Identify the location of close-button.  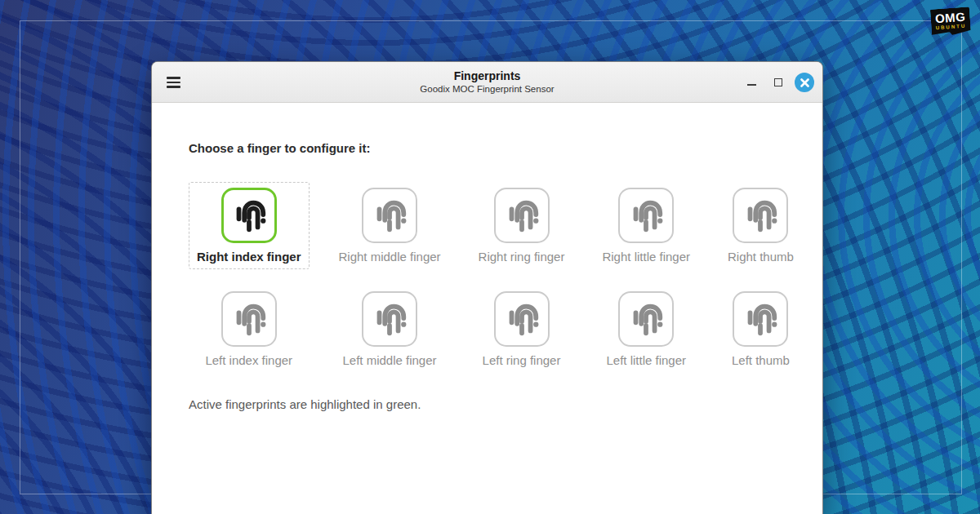
(804, 82).